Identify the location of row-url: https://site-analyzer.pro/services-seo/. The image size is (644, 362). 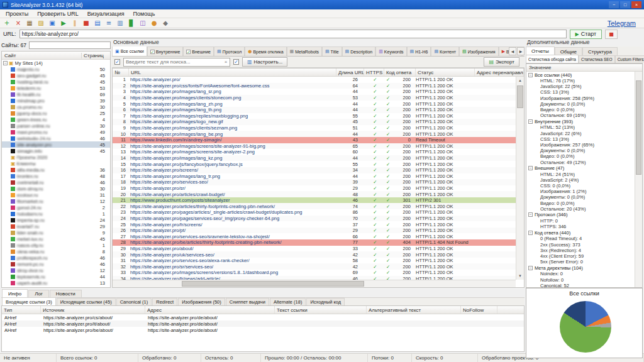
(233, 182).